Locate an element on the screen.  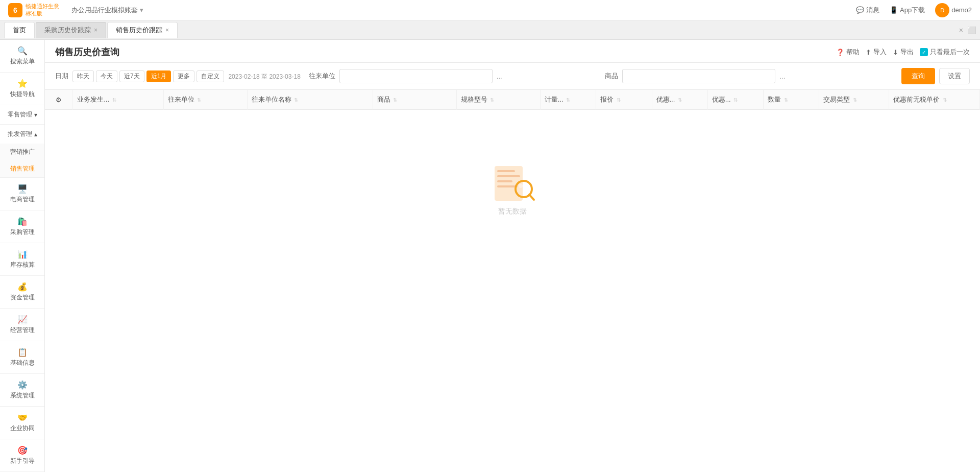
date-btn-last1month: 近1月 is located at coordinates (159, 77).